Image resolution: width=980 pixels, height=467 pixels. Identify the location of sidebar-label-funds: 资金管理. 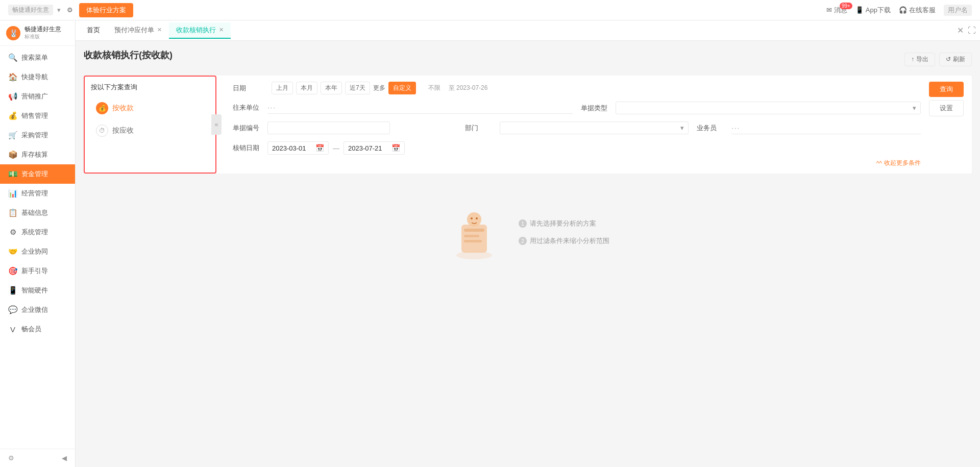
(35, 174).